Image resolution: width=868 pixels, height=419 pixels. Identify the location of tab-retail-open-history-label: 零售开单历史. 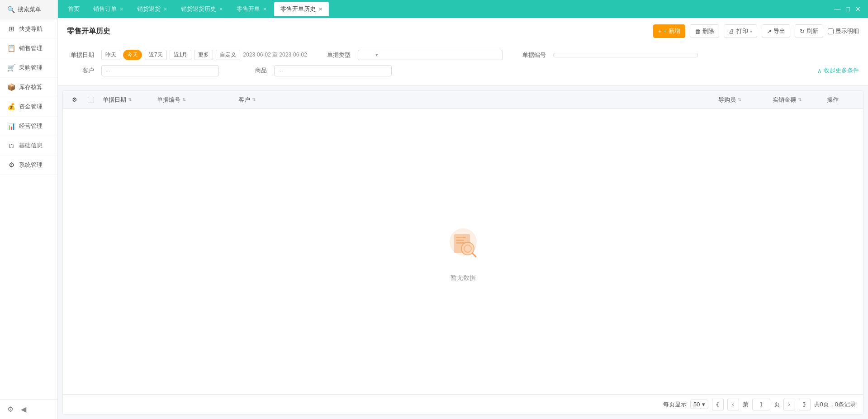
(298, 9).